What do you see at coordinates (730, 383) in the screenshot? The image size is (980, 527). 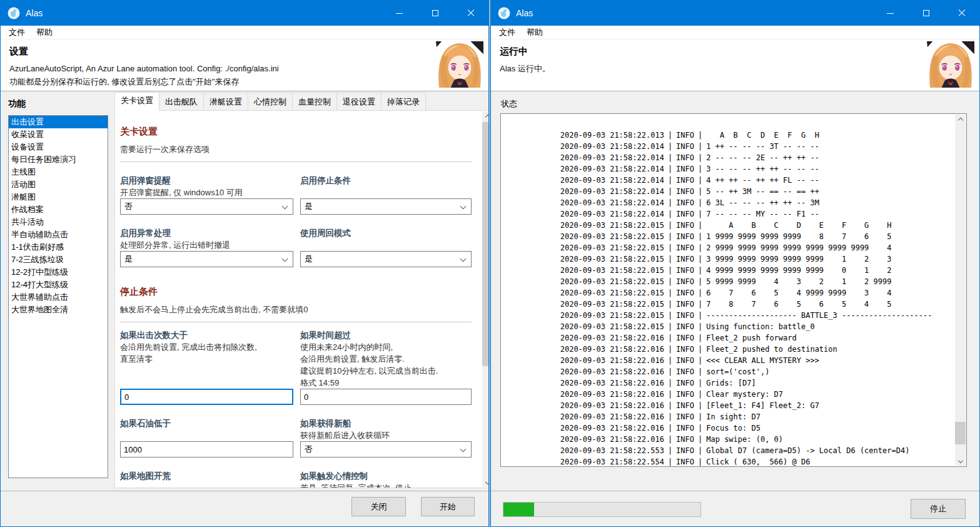 I see `log-message: Grids: [D7]` at bounding box center [730, 383].